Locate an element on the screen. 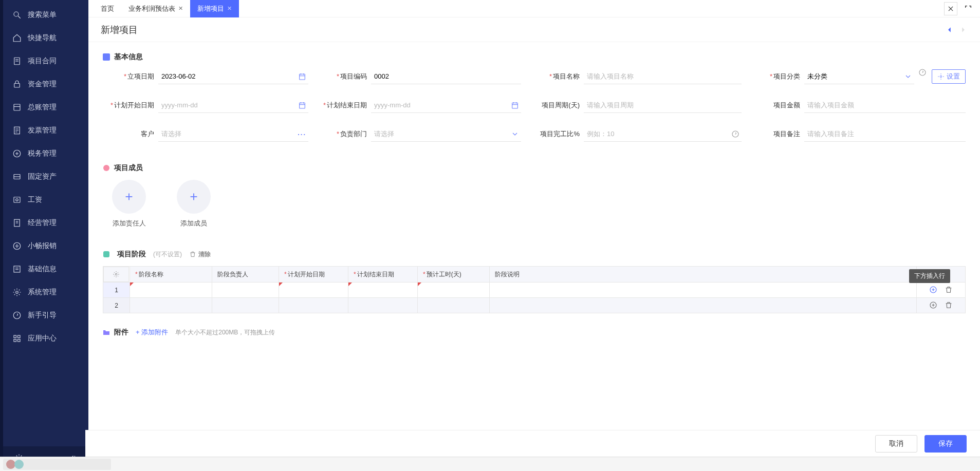 The image size is (980, 471). table-row: 2 is located at coordinates (534, 306).